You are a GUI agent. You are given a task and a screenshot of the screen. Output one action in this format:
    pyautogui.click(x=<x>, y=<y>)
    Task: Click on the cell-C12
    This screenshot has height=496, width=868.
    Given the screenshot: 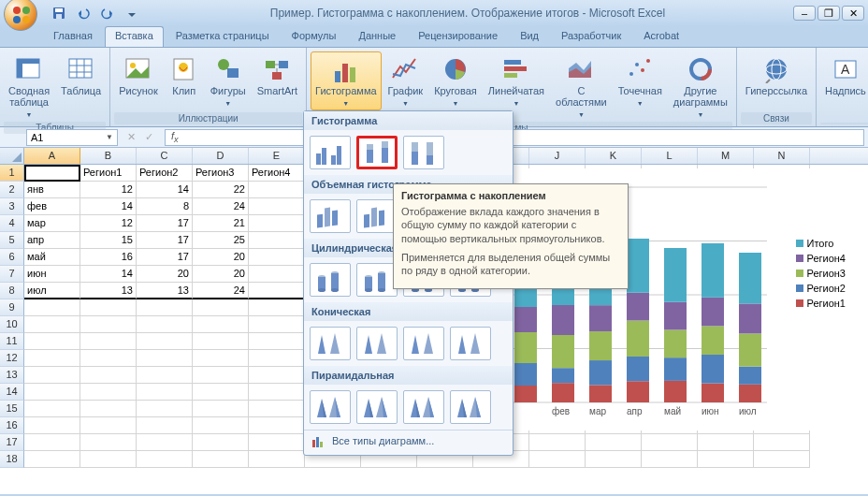 What is the action you would take?
    pyautogui.click(x=165, y=358)
    